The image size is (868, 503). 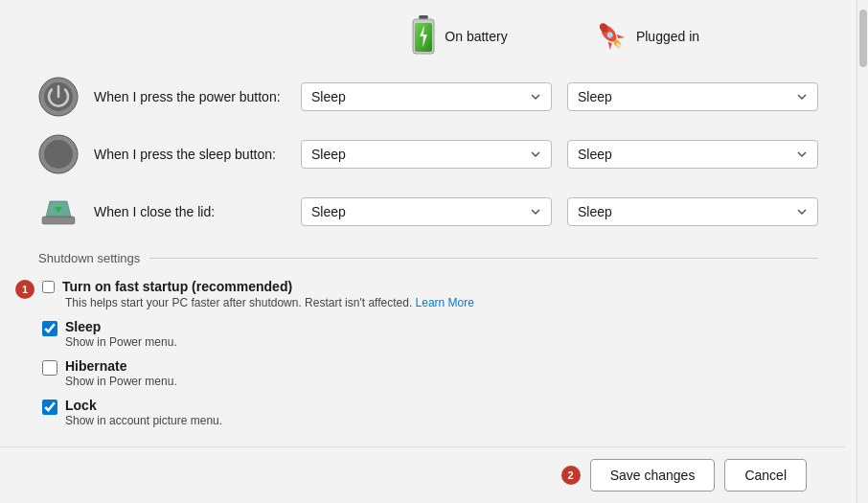 I want to click on sleep-label-group: Sleep Show in Power menu., so click(x=121, y=333).